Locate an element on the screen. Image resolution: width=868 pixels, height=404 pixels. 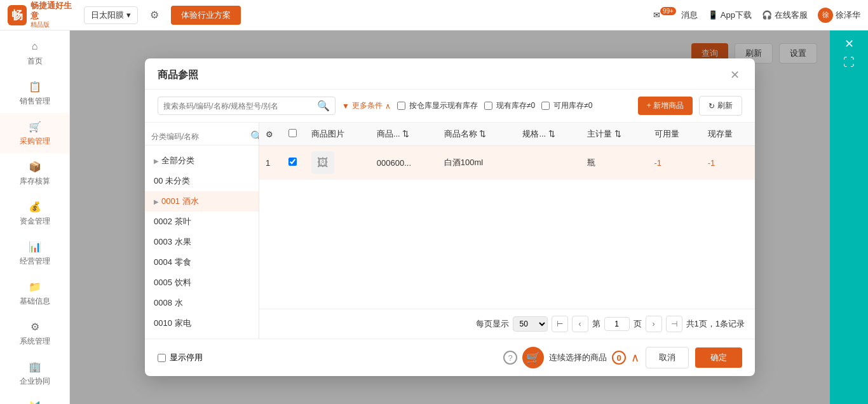
sidebar-item-home: ⌂ 首页 is located at coordinates (34, 53).